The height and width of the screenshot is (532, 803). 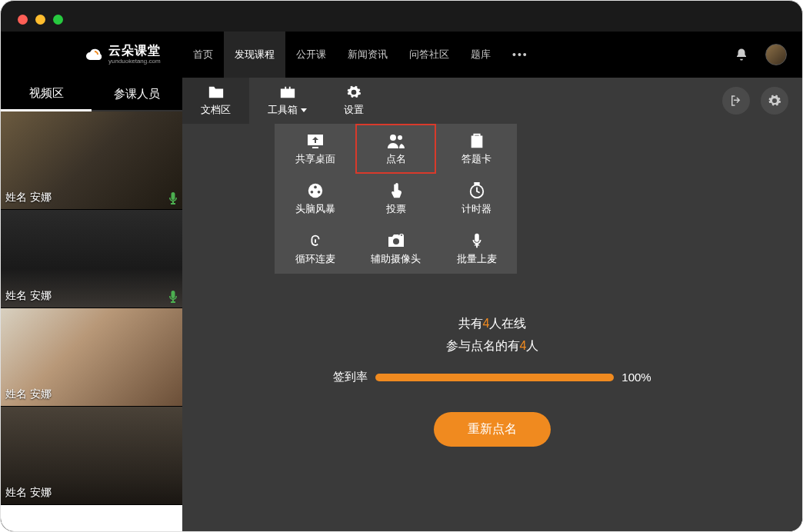 What do you see at coordinates (761, 55) in the screenshot?
I see `topbar-right` at bounding box center [761, 55].